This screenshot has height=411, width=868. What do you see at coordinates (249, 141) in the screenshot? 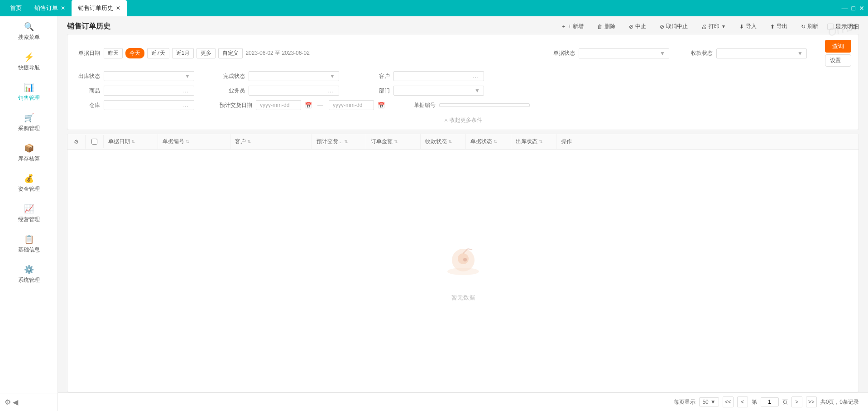
I see `sort-client-icon: ⇅` at bounding box center [249, 141].